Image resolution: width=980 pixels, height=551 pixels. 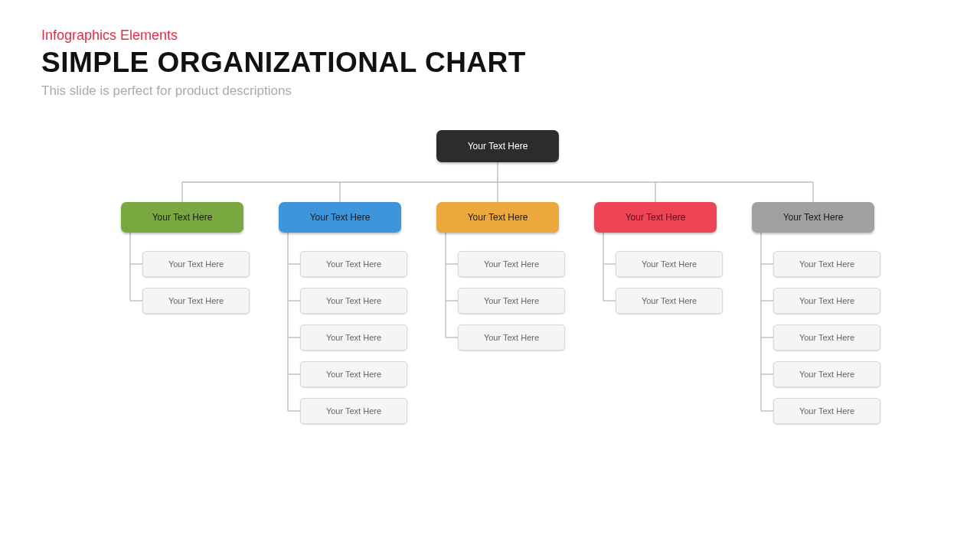 I want to click on slide-subtitle: This slide is perfect for product descri…, so click(x=511, y=91).